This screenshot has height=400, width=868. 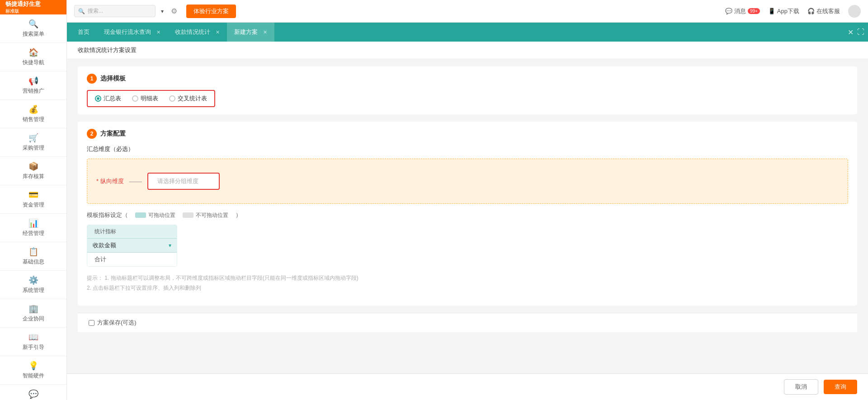 I want to click on topbar-dropdown: ▾, so click(x=162, y=11).